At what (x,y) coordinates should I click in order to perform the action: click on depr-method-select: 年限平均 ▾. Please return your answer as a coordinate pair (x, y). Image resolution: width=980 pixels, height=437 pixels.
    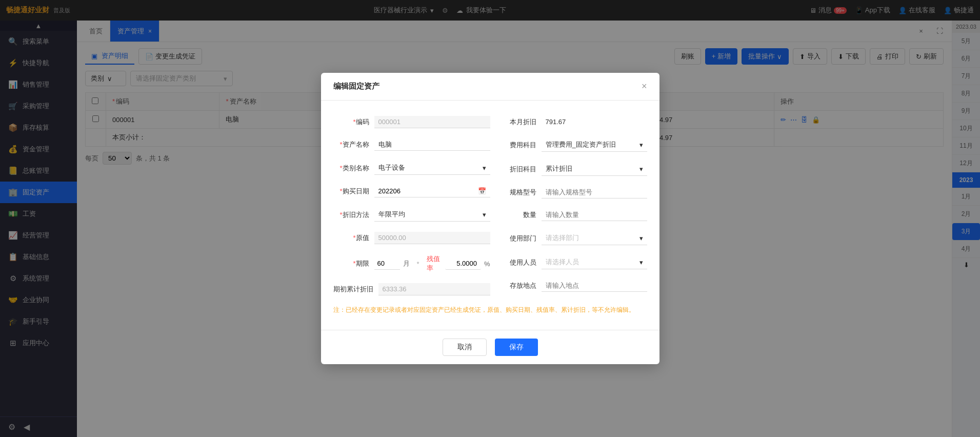
    Looking at the image, I should click on (432, 214).